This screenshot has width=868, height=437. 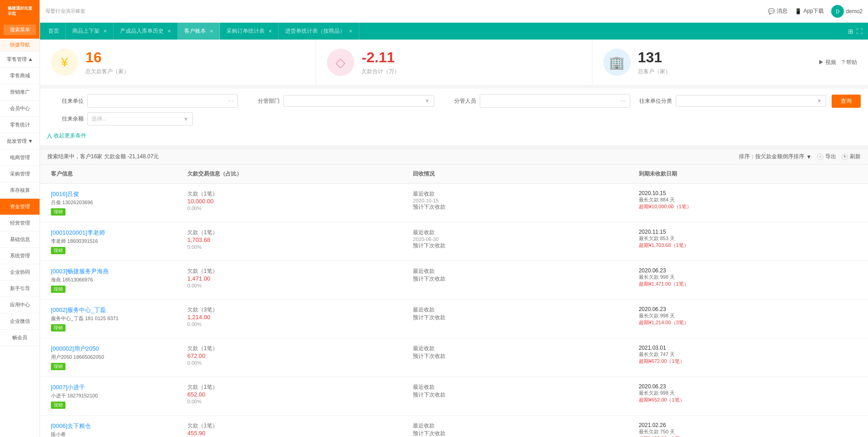 I want to click on results-summary: 搜索结果中，客户16家 欠款金额 -21,148.07元, so click(x=103, y=156).